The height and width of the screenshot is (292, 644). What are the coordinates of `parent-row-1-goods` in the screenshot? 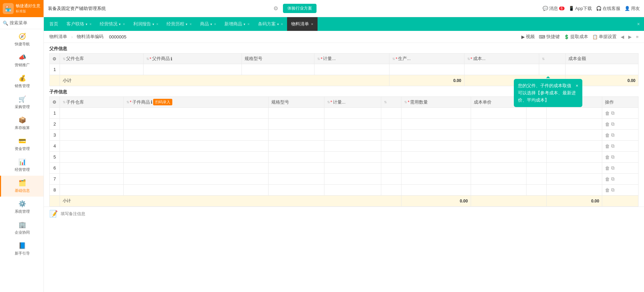 It's located at (193, 70).